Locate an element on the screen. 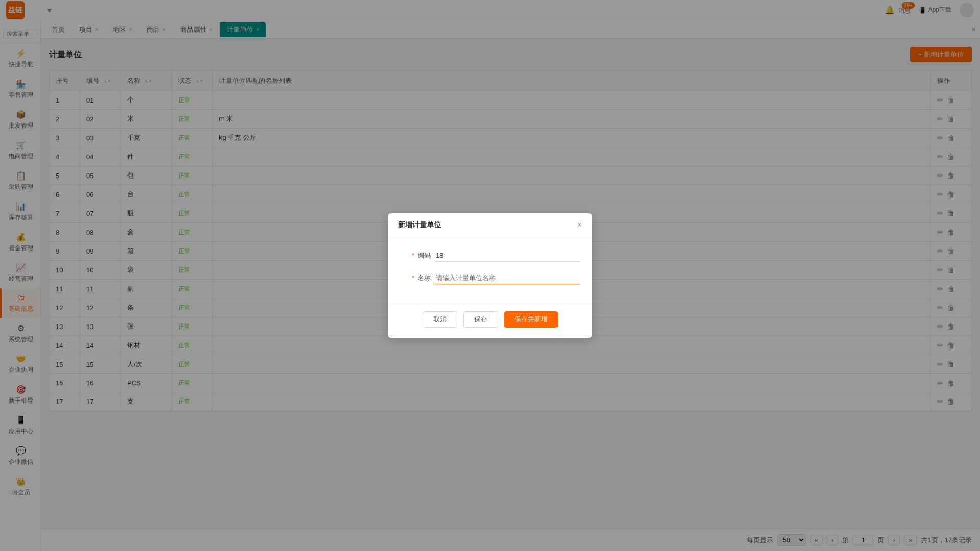 The width and height of the screenshot is (980, 551). dialog-body: * 编码 * 名称 is located at coordinates (490, 270).